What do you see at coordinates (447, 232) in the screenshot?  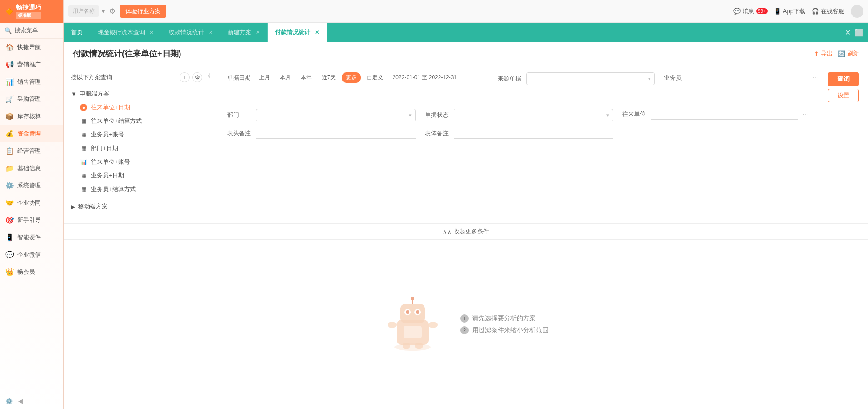 I see `collapse-icon: ∧∧` at bounding box center [447, 232].